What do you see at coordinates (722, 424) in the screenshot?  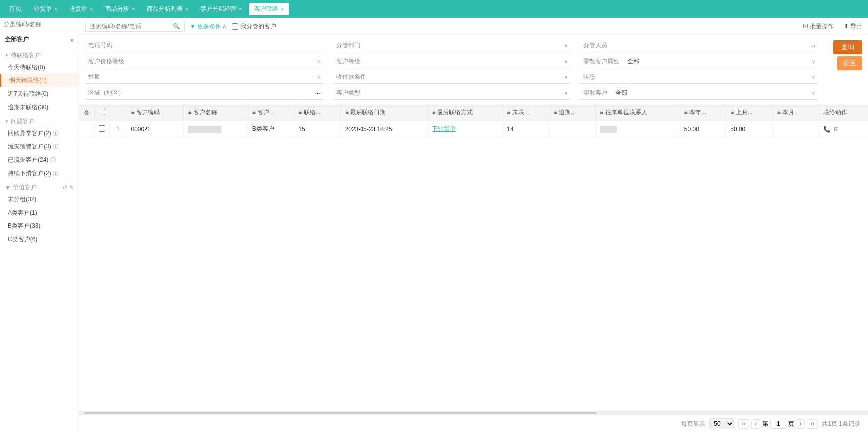 I see `per-page-select: 50 100` at bounding box center [722, 424].